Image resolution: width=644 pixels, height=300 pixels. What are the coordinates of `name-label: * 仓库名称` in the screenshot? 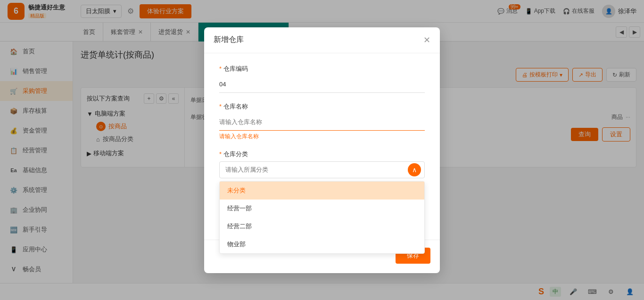 It's located at (322, 107).